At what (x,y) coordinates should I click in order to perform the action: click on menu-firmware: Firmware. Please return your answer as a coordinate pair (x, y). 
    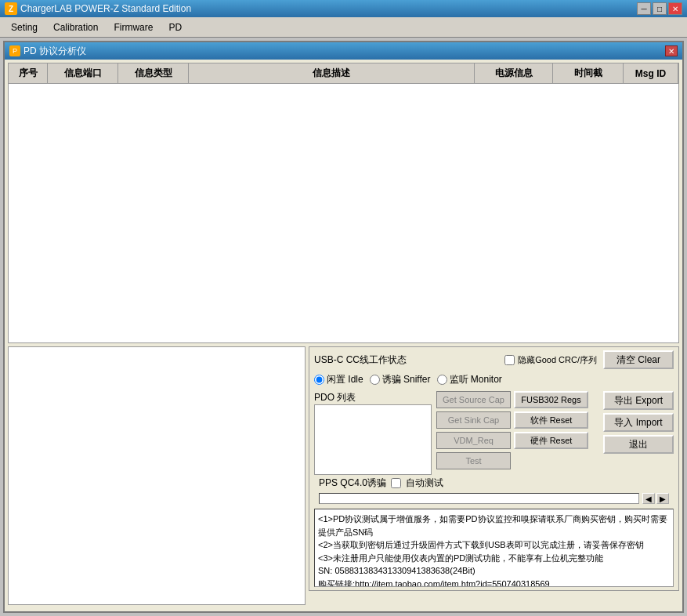
    Looking at the image, I should click on (133, 27).